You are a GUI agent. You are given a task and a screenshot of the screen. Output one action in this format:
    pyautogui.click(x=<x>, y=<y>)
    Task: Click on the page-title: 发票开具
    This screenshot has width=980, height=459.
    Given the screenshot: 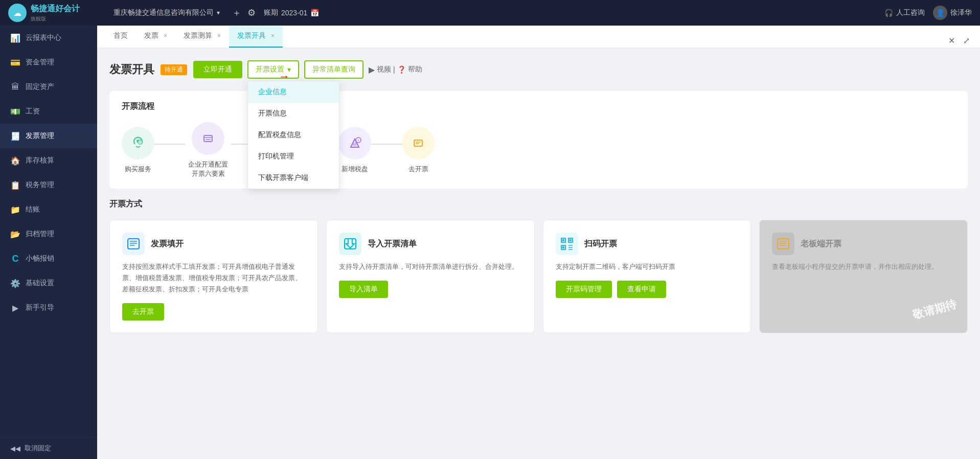 What is the action you would take?
    pyautogui.click(x=132, y=70)
    